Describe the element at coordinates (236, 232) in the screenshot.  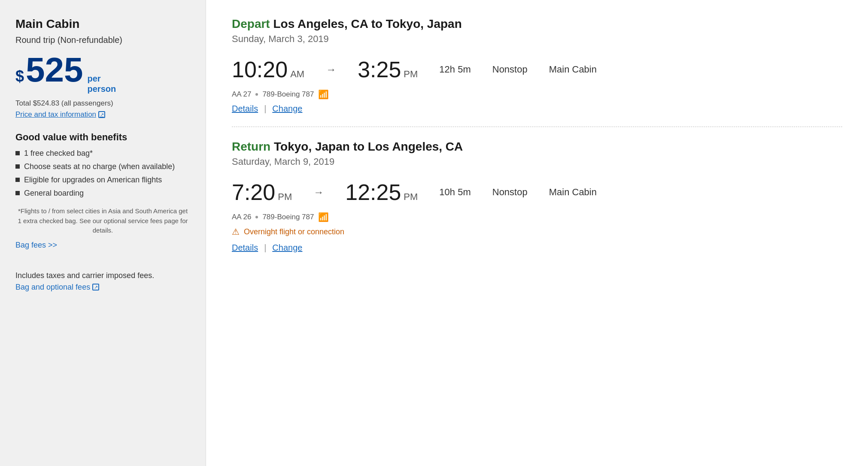
I see `warning-icon: ⚠` at that location.